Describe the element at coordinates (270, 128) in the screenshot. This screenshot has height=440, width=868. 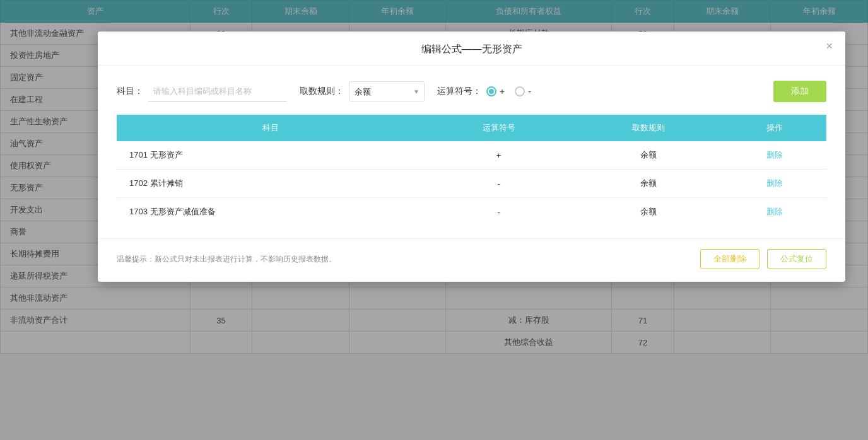
I see `col-subject: 科目` at that location.